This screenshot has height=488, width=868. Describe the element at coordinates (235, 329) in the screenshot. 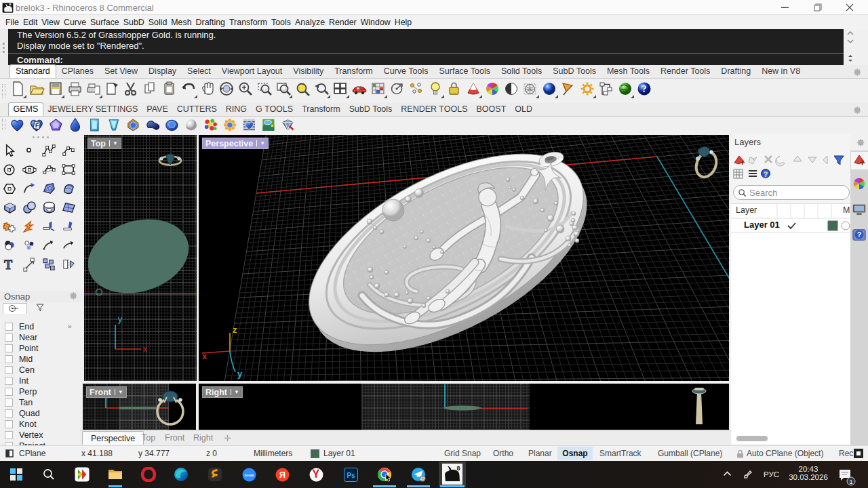

I see `svg-text: z` at that location.